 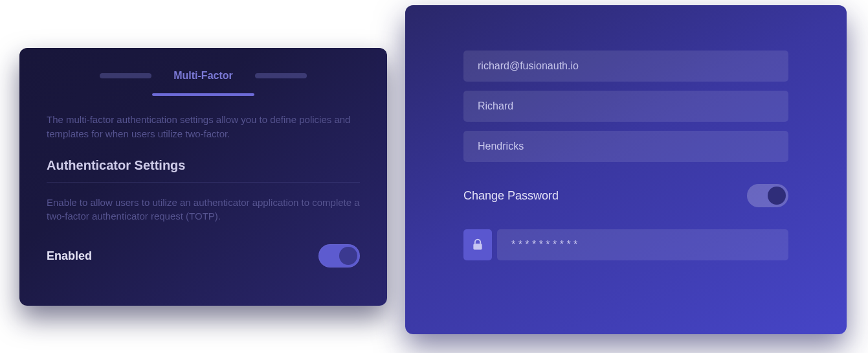 What do you see at coordinates (69, 256) in the screenshot?
I see `enabled-label: Enabled` at bounding box center [69, 256].